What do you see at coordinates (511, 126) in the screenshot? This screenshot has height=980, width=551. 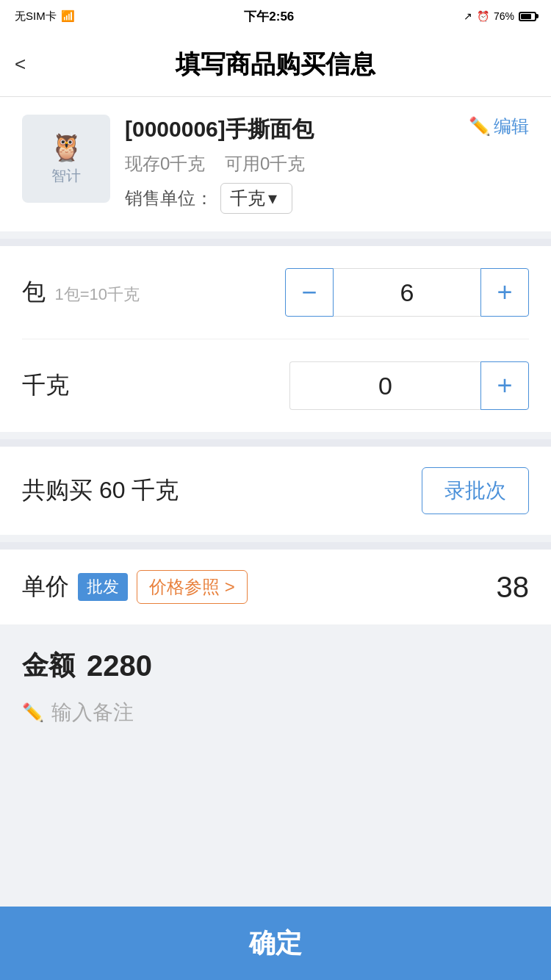 I see `edit-label: 编辑` at bounding box center [511, 126].